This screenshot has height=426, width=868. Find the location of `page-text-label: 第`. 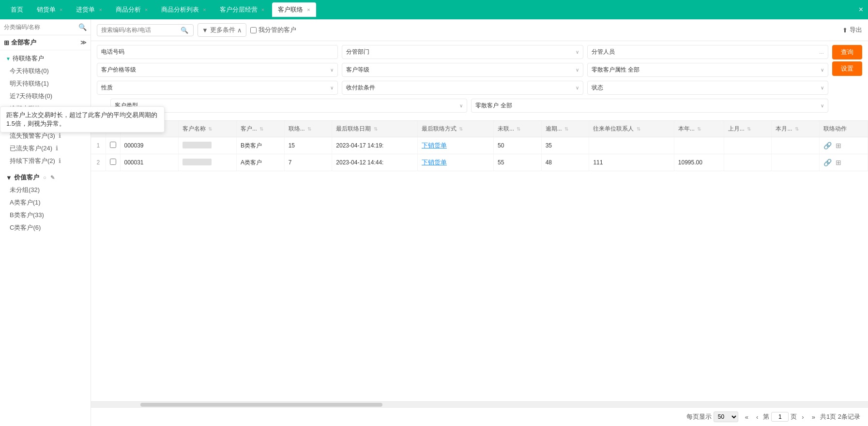

page-text-label: 第 is located at coordinates (766, 417).